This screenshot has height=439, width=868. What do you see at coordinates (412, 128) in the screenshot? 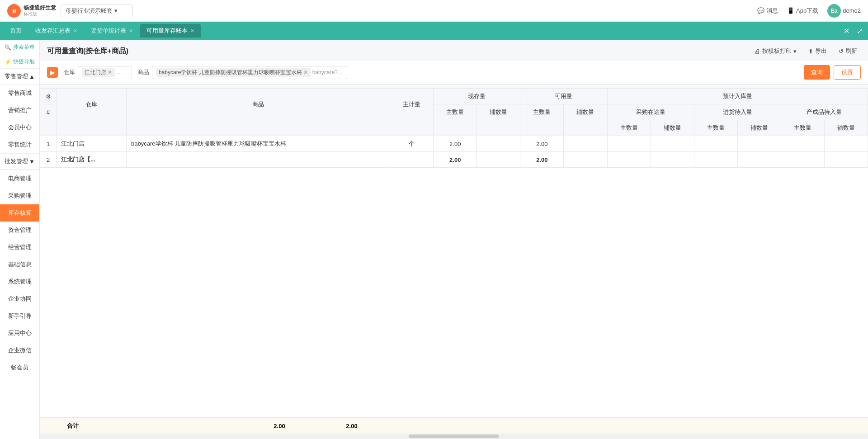
I see `th-empty4` at bounding box center [412, 128].